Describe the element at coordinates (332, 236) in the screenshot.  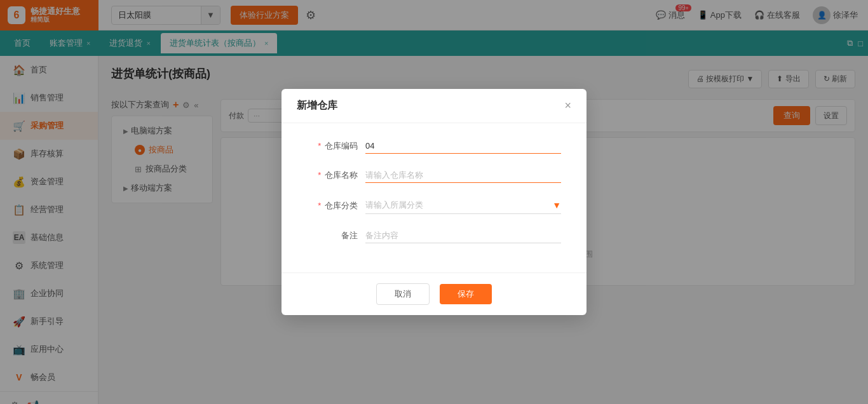
I see `notes-label: 备注` at that location.